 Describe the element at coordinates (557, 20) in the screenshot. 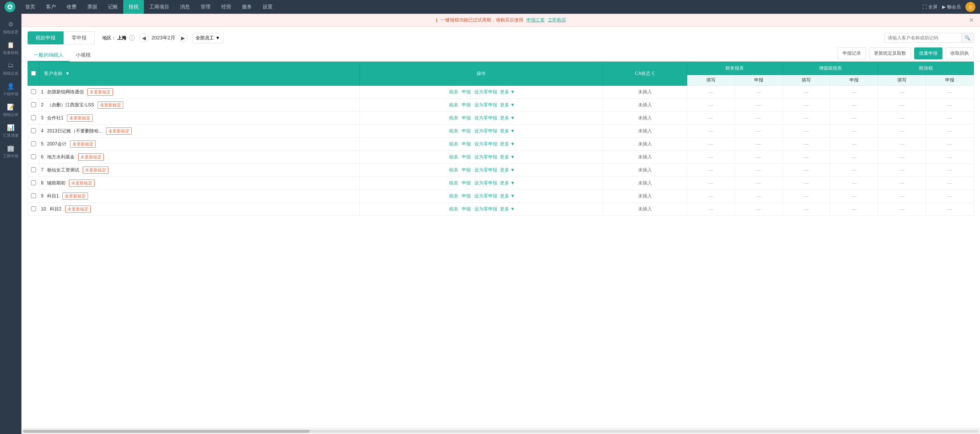

I see `banner-link-buy: 立即购买` at that location.